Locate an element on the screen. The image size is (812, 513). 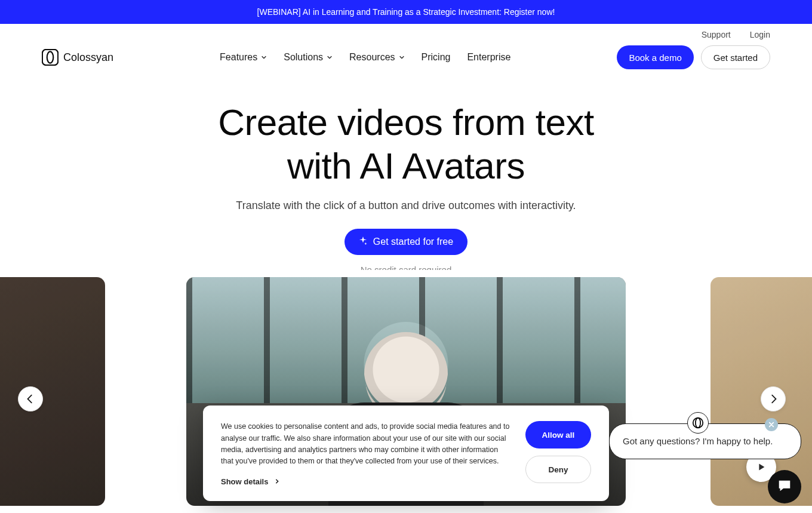
carousel-next-button is located at coordinates (773, 399).